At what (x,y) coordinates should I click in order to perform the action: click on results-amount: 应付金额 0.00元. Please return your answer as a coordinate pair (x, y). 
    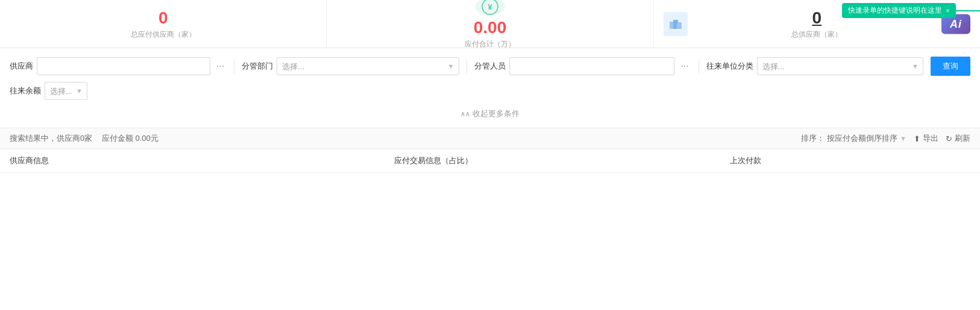
    Looking at the image, I should click on (130, 138).